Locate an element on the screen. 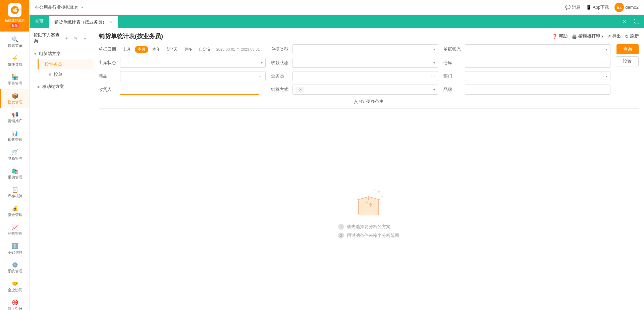 The image size is (644, 310). left-panel-title: 按以下方案查询 is located at coordinates (48, 38).